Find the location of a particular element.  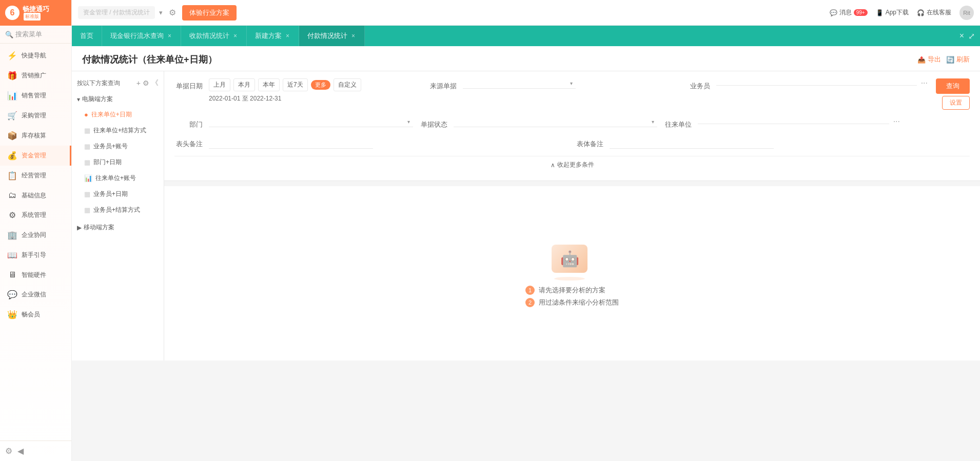

tip-number-2: 2 is located at coordinates (530, 303).